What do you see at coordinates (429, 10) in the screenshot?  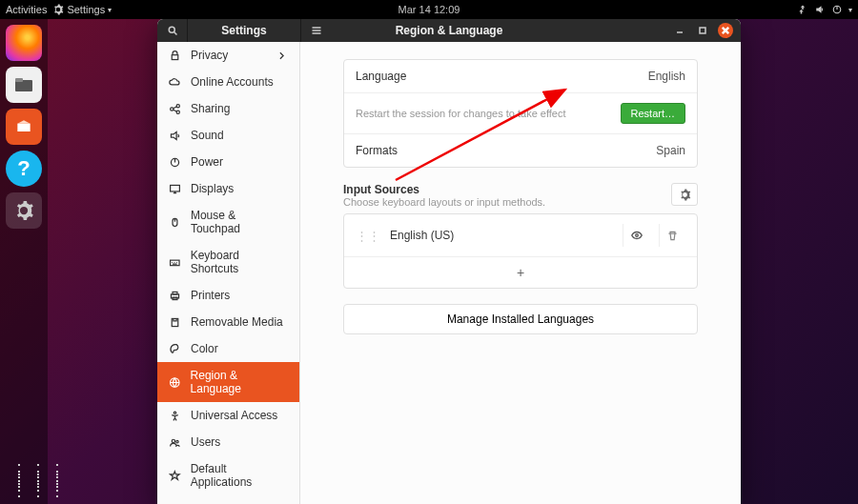 I see `topbar-datetime: Mar 14 12:09` at bounding box center [429, 10].